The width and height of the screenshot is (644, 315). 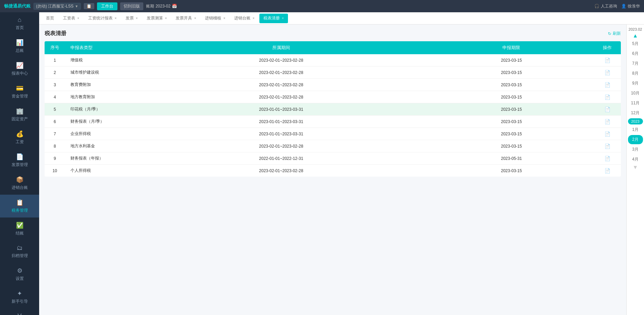 What do you see at coordinates (224, 18) in the screenshot?
I see `tab-purchase-verify-close: ×` at bounding box center [224, 18].